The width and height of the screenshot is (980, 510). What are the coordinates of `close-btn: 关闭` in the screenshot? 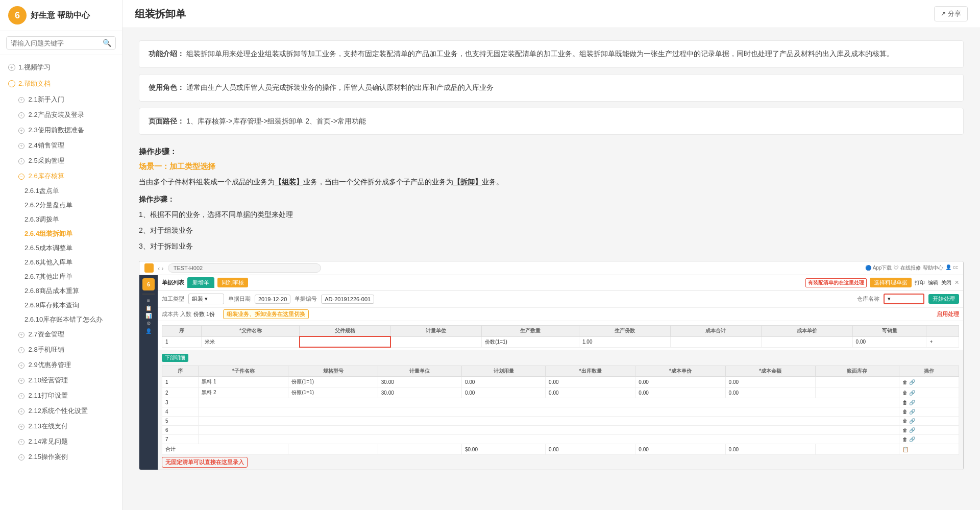 It's located at (946, 283).